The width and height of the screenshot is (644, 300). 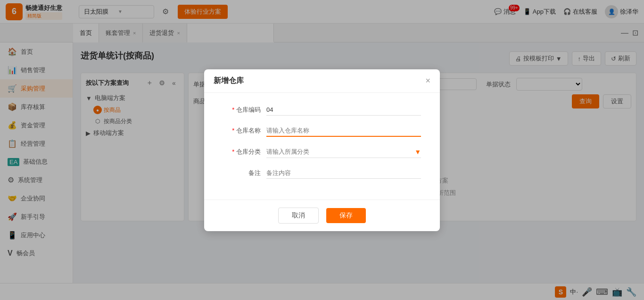 I want to click on cancel-button: 取消, so click(x=298, y=216).